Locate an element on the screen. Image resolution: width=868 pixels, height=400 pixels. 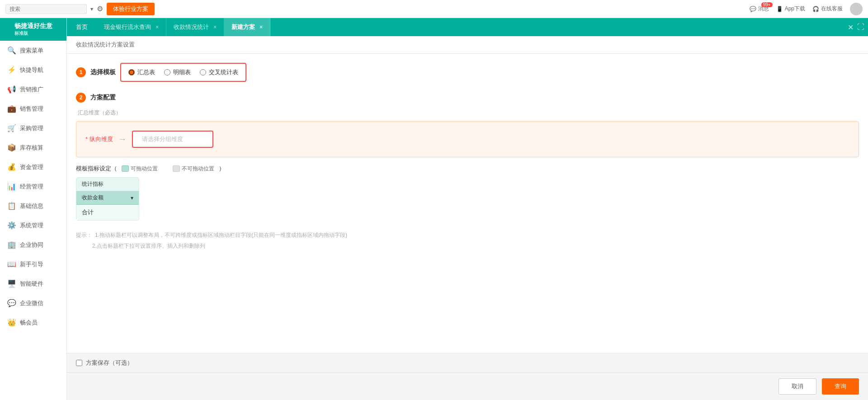
search-input is located at coordinates (46, 9).